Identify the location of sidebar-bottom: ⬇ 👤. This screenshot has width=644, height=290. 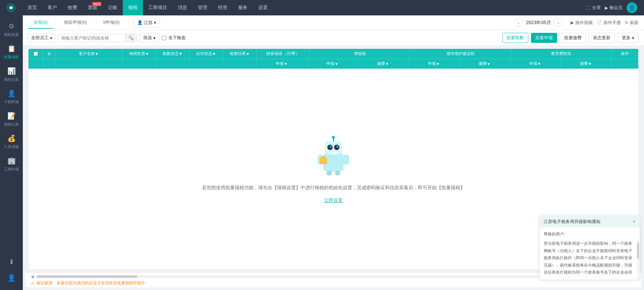
(11, 272).